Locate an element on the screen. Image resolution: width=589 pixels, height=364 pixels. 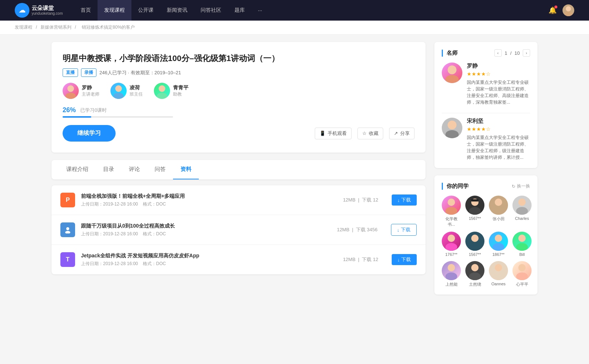
famous-teacher-name-1: 宋利坚 is located at coordinates (498, 121).